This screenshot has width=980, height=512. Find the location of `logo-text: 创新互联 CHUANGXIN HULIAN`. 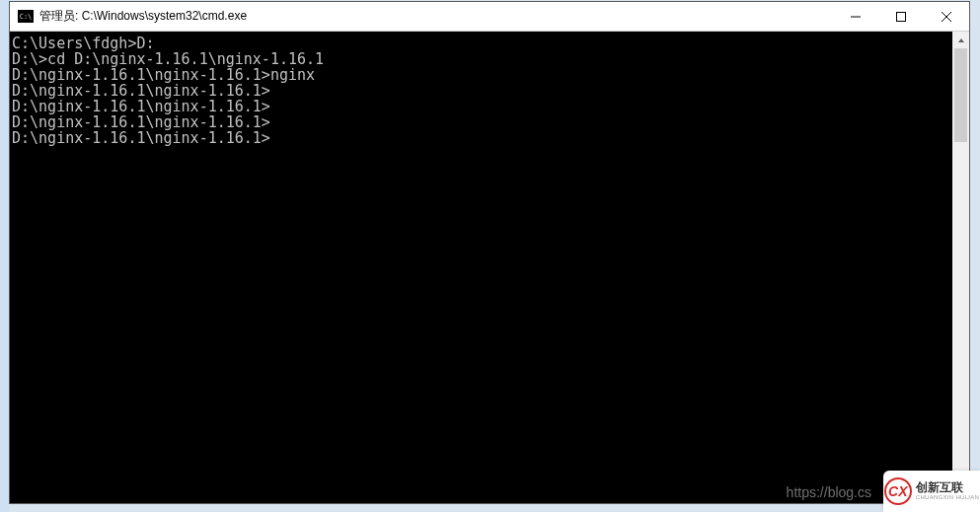

logo-text: 创新互联 CHUANGXIN HULIAN is located at coordinates (947, 491).